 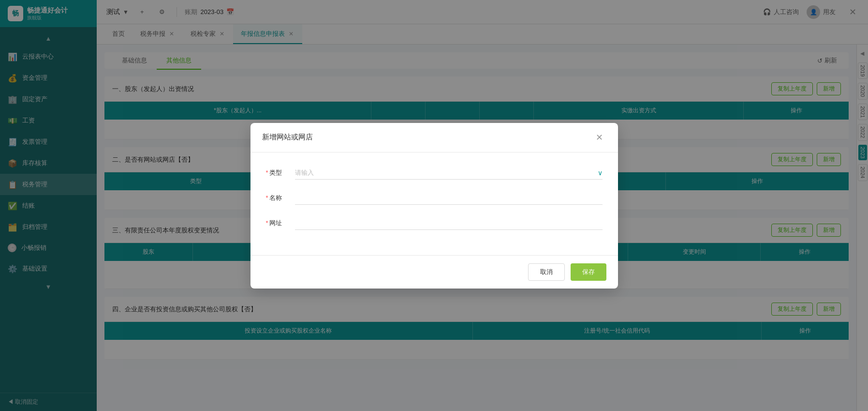 What do you see at coordinates (434, 198) in the screenshot?
I see `form-field-name: *名称` at bounding box center [434, 198].